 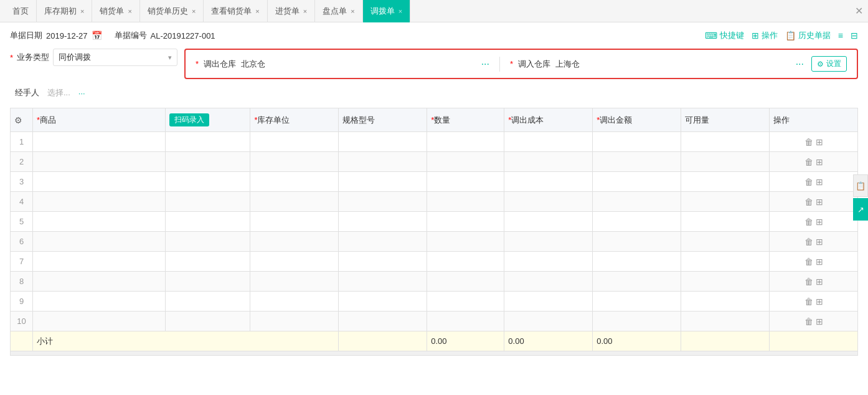 I want to click on settings-button: ⚙ 设置, so click(x=829, y=64).